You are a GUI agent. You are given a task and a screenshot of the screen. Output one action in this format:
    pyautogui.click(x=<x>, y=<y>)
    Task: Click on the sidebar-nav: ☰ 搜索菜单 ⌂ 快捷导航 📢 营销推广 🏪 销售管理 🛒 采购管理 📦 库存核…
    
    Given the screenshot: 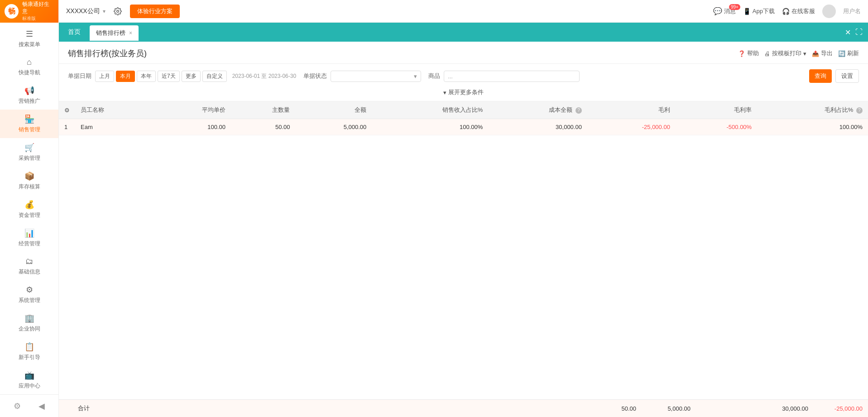 What is the action you would take?
    pyautogui.click(x=29, y=208)
    